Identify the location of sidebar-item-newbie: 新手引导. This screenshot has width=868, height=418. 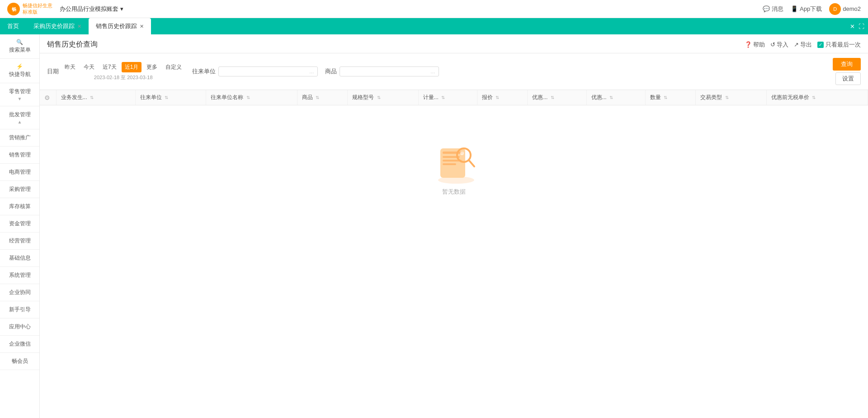
(20, 310).